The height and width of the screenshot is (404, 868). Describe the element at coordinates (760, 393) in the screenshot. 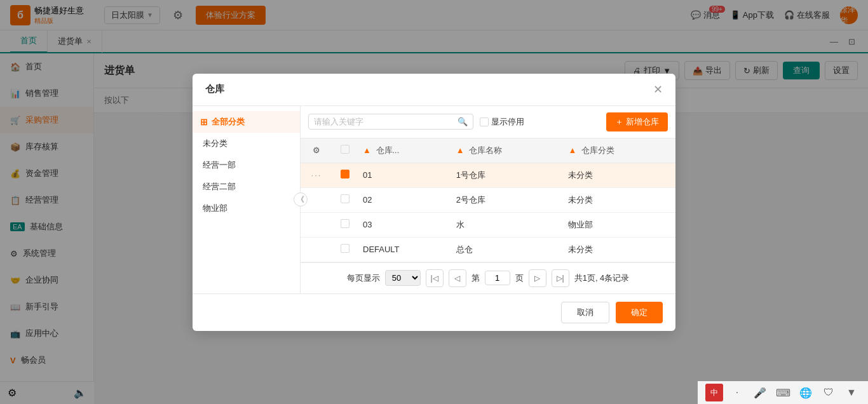

I see `bottom-mic-icon: 🎤` at that location.